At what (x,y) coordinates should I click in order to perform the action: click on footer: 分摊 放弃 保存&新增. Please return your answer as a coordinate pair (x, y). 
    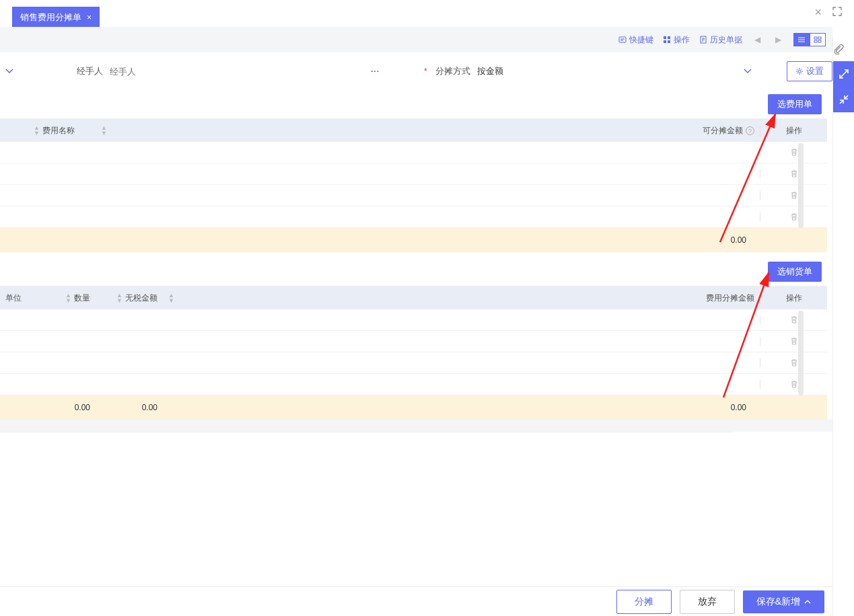
    Looking at the image, I should click on (416, 601).